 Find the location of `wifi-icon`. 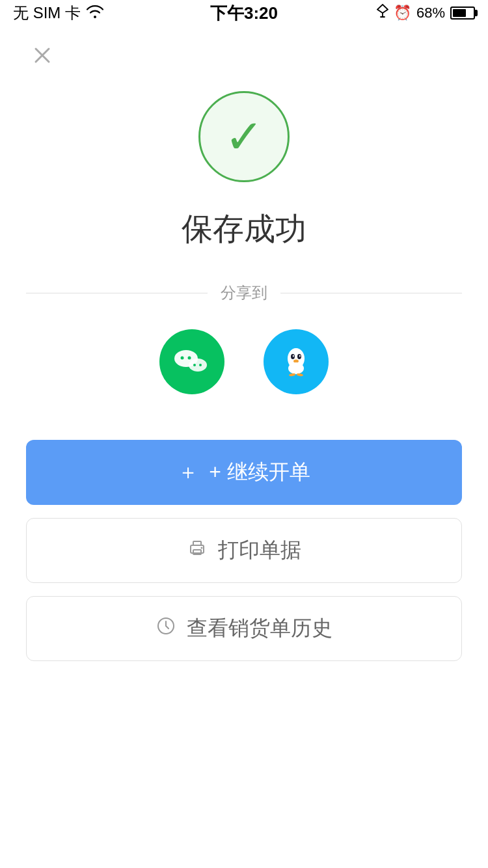

wifi-icon is located at coordinates (95, 13).